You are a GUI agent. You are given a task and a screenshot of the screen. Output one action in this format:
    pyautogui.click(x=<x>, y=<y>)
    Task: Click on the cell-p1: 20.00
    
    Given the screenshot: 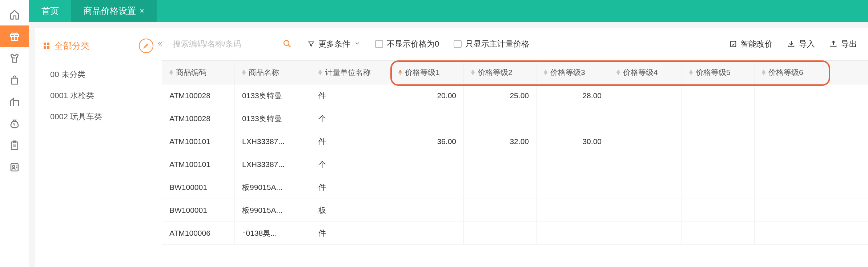 What is the action you would take?
    pyautogui.click(x=427, y=96)
    